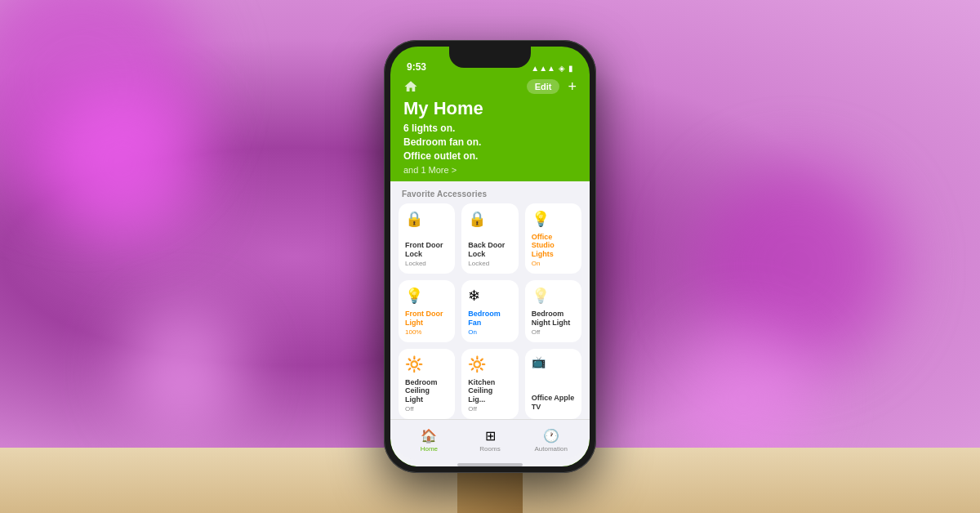 Image resolution: width=980 pixels, height=513 pixels. I want to click on tile-name-5: Bedroom Night Light, so click(554, 319).